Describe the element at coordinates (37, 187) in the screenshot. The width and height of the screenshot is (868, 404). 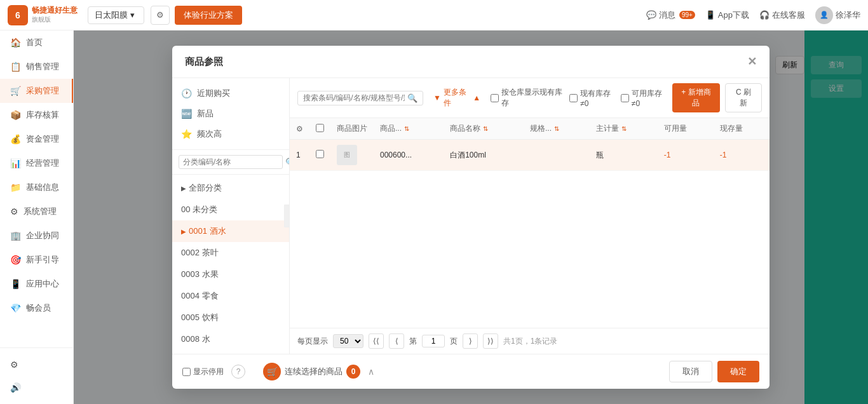
I see `sidebar-item-basic: 📁基础信息` at that location.